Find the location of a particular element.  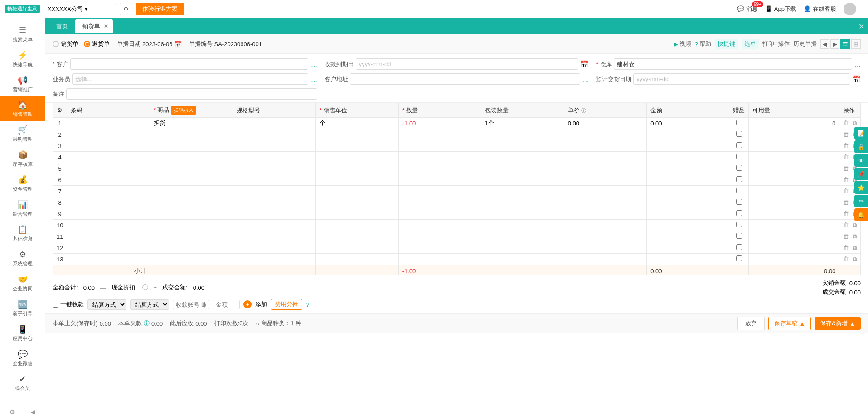

sidebar-item-purchase: 🛒 采购管理 is located at coordinates (23, 134).